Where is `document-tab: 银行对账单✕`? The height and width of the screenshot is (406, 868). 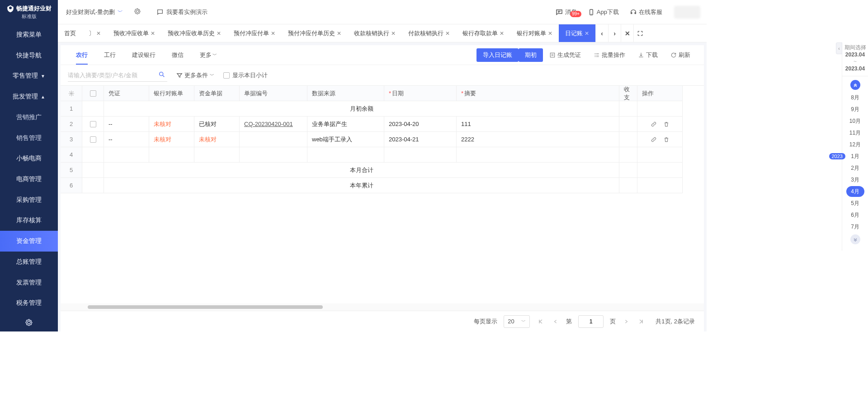
document-tab: 银行对账单✕ is located at coordinates (534, 33).